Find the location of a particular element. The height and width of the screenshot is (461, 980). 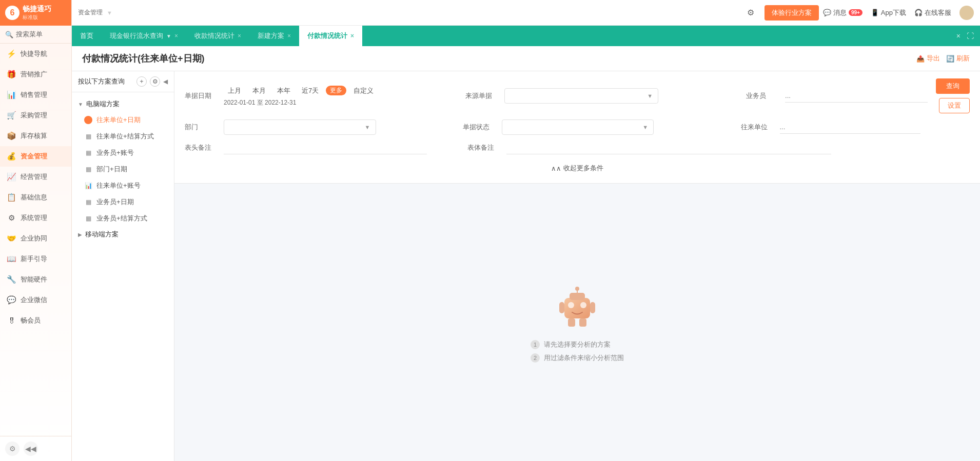

sidebar-item-wechat: 💬 企业微信 is located at coordinates (36, 300).